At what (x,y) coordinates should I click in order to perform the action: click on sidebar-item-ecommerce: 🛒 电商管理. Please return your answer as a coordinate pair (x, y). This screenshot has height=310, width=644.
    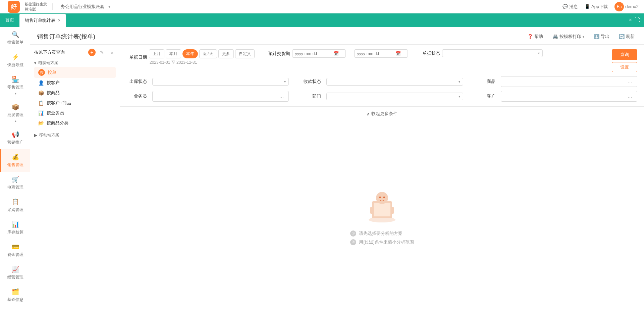
    Looking at the image, I should click on (15, 183).